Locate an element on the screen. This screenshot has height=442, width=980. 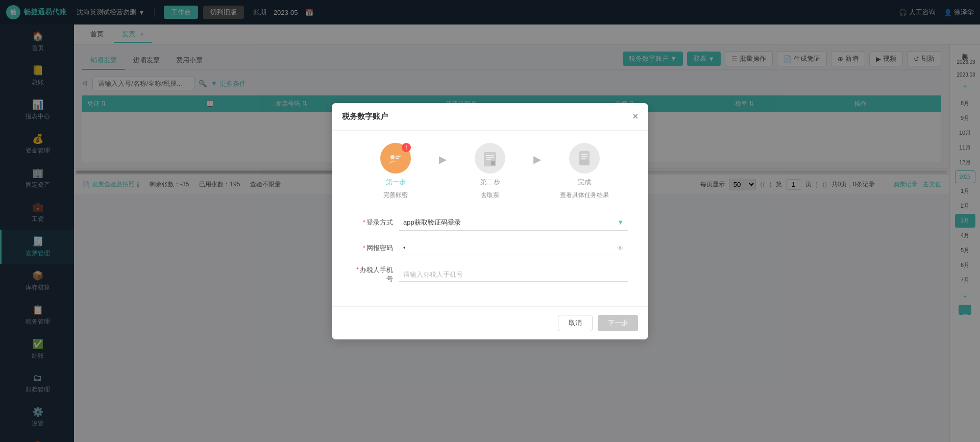
step-1-svg is located at coordinates (396, 158).